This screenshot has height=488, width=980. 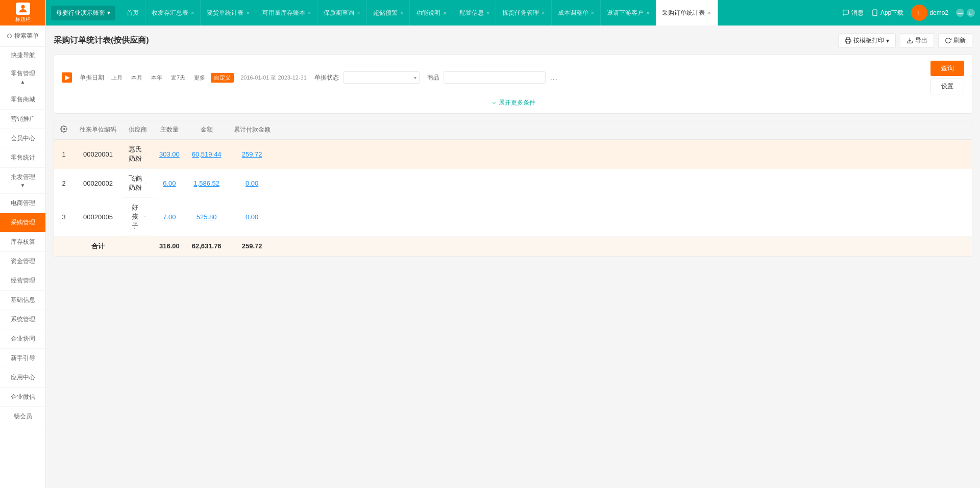 What do you see at coordinates (22, 358) in the screenshot?
I see `sidebar-item-new-guide: 新手引导` at bounding box center [22, 358].